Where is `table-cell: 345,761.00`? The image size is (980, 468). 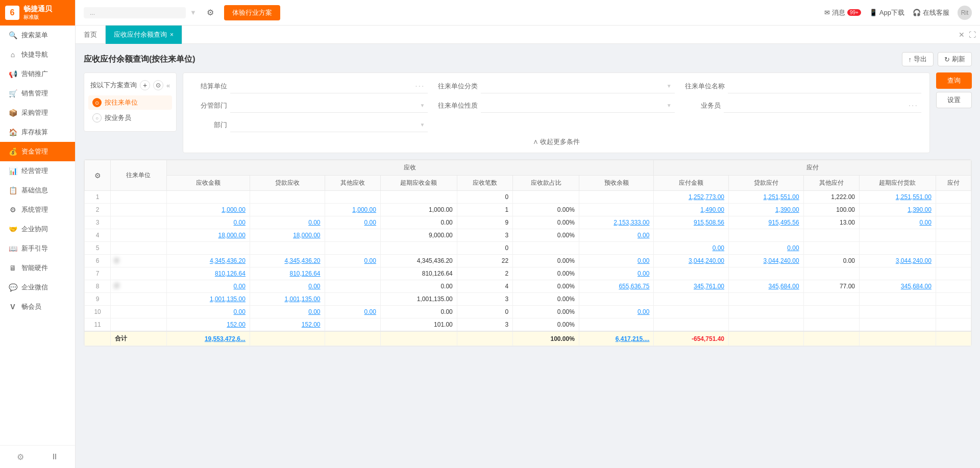 table-cell: 345,761.00 is located at coordinates (691, 287).